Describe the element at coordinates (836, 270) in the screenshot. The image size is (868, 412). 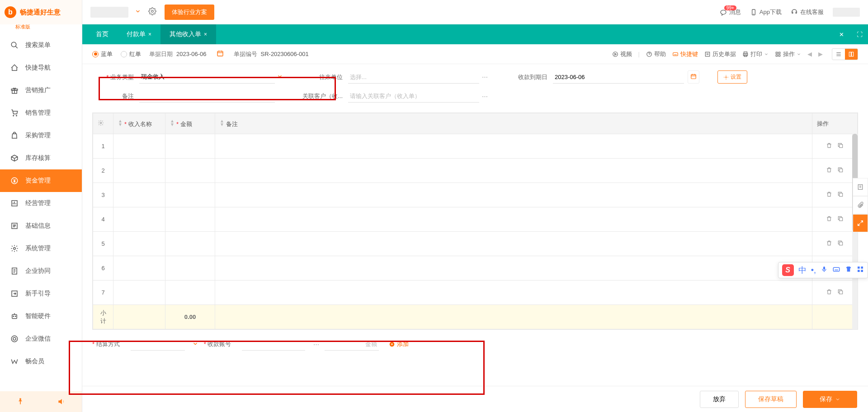
I see `ime-keyboard-icon` at that location.